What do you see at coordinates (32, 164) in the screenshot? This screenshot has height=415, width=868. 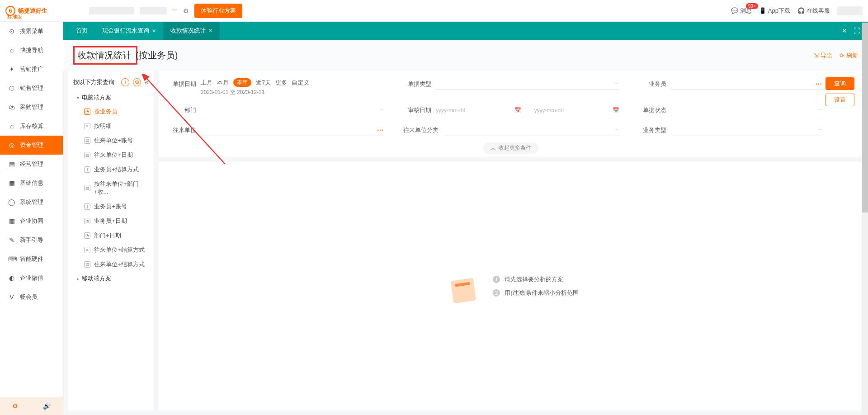 I see `nav-label: 经营管理` at bounding box center [32, 164].